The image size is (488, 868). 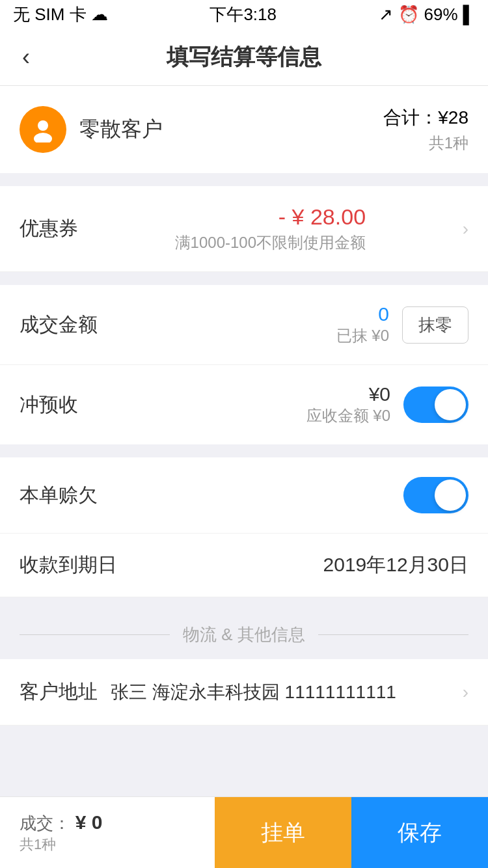 I want to click on coupon-sub: 满1000-100不限制使用金额, so click(x=271, y=243).